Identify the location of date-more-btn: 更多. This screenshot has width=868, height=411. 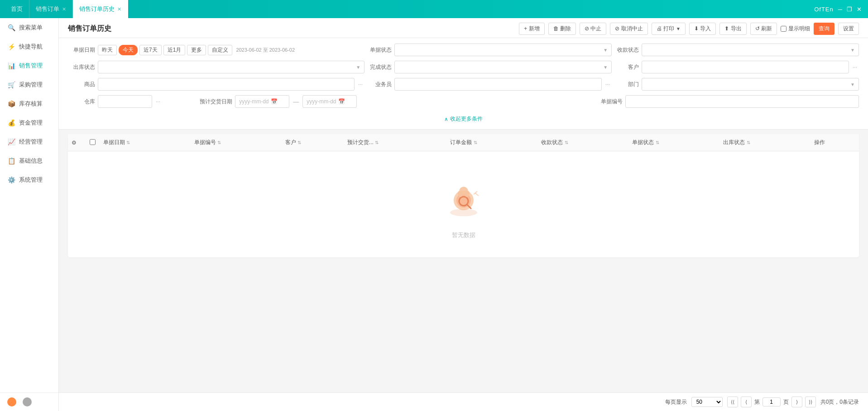
(197, 50).